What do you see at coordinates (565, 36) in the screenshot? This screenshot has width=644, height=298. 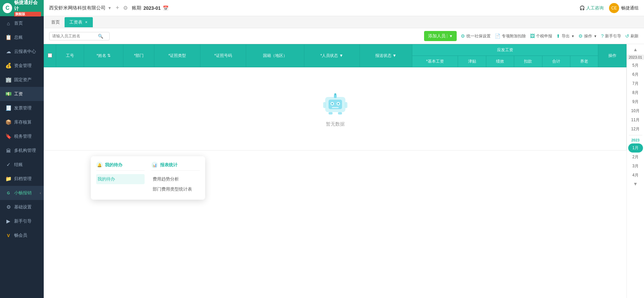 I see `export-action: ⬆ 导出 ▼` at bounding box center [565, 36].